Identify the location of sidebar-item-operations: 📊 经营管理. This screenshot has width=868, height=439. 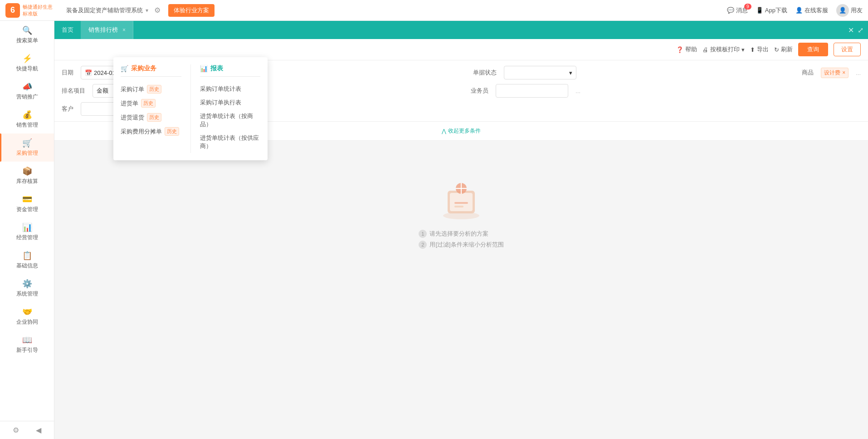
(27, 232).